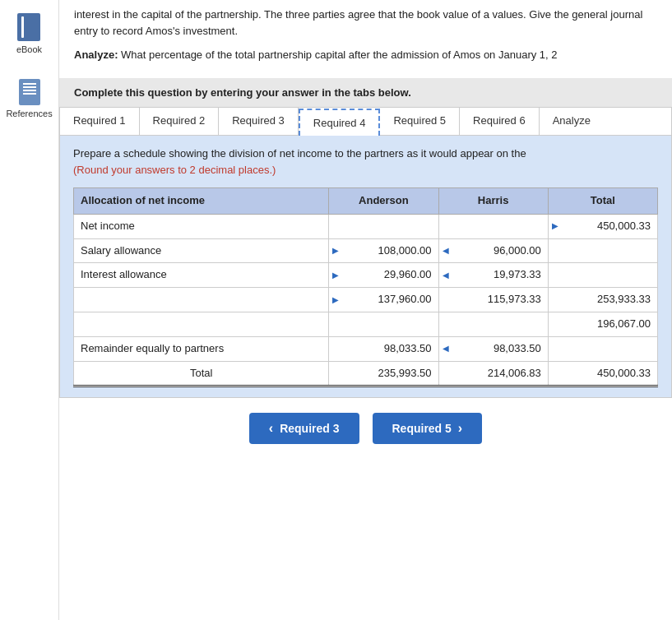  I want to click on table-row: 196,067.00, so click(366, 325).